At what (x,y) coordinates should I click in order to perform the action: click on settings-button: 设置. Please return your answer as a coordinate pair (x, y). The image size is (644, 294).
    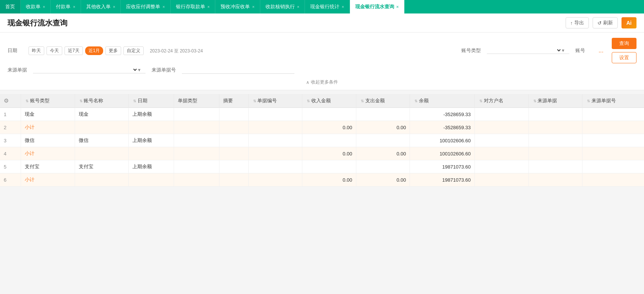
    Looking at the image, I should click on (624, 58).